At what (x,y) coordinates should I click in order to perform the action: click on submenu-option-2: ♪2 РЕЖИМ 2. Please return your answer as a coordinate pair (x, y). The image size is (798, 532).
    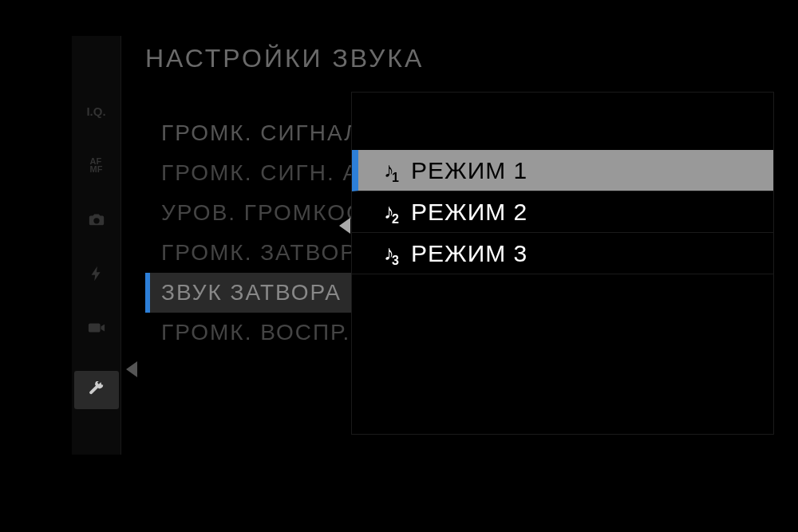
    Looking at the image, I should click on (563, 212).